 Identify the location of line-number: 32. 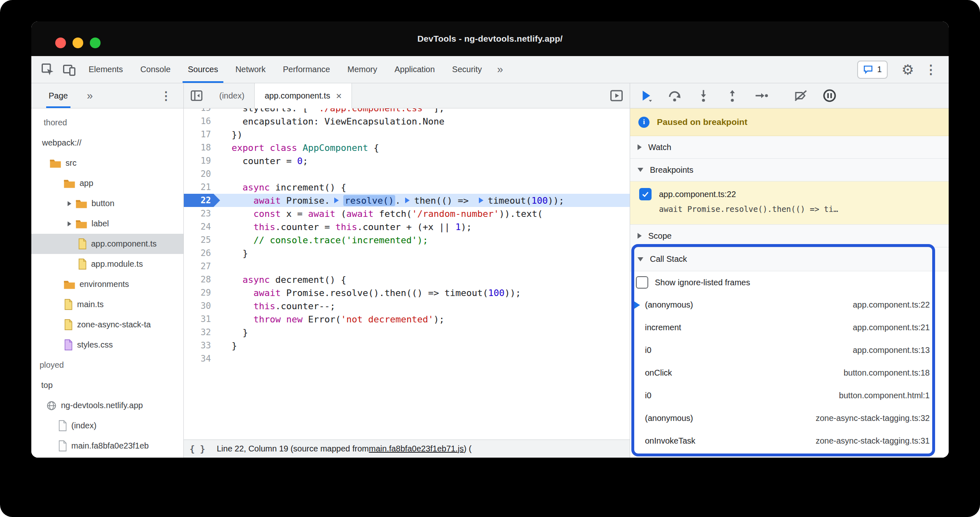
(202, 332).